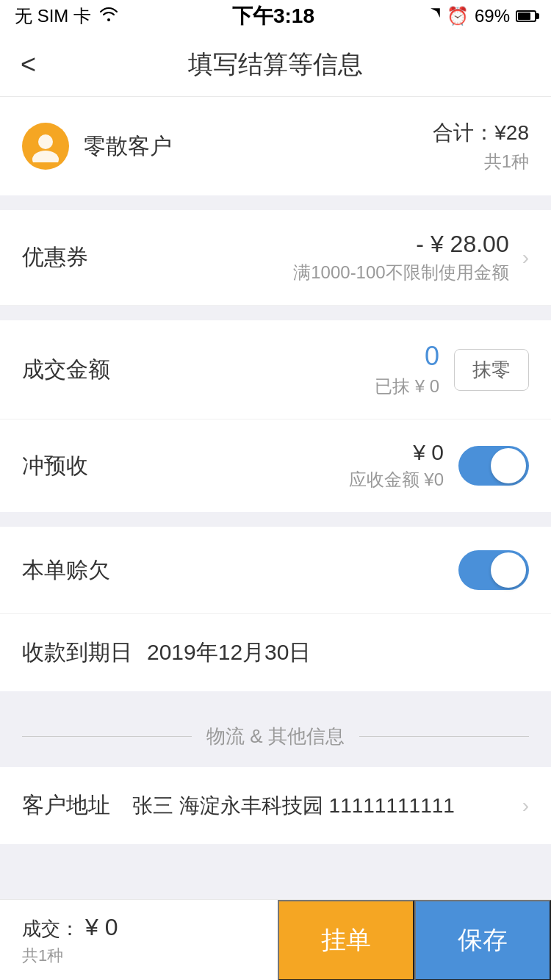  I want to click on address-row: 客户地址 张三 海淀永丰科技园 11111111111 ›, so click(276, 805).